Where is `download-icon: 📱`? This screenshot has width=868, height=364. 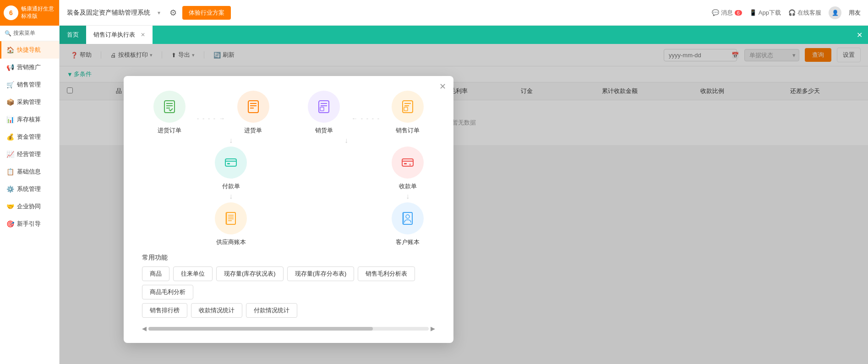 download-icon: 📱 is located at coordinates (753, 13).